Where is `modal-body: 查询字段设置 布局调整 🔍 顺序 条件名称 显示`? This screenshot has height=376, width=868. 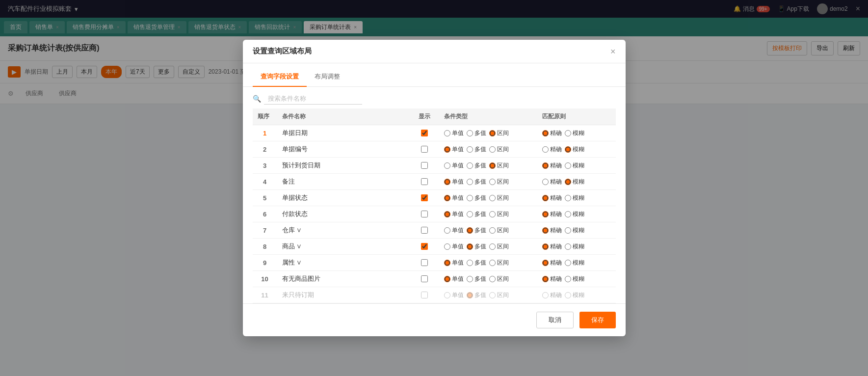 modal-body: 查询字段设置 布局调整 🔍 顺序 条件名称 显示 is located at coordinates (434, 83).